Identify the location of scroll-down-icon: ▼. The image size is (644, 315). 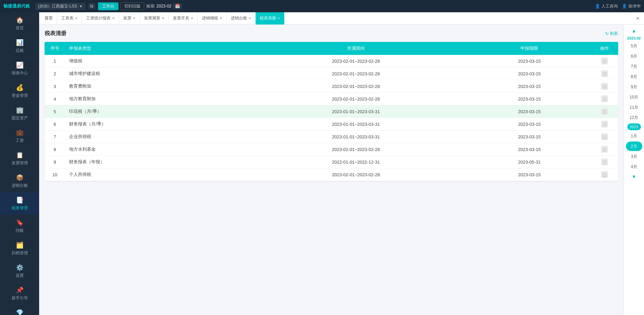
(634, 177).